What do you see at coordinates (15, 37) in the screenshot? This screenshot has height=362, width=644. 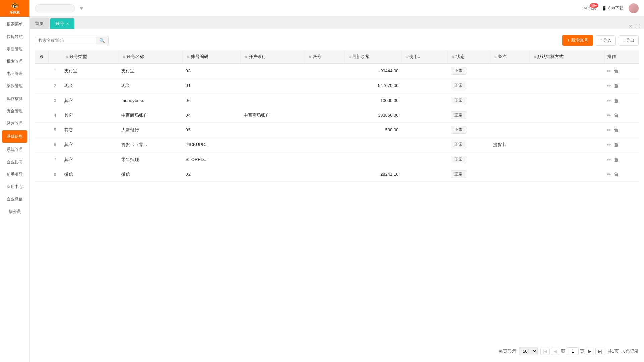 I see `sidebar-item-shortcut: 快捷导航` at bounding box center [15, 37].